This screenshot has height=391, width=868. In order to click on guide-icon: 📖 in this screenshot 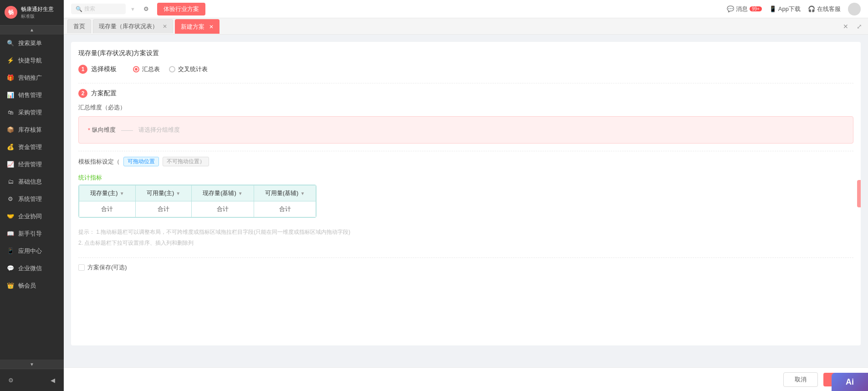, I will do `click(10, 234)`.